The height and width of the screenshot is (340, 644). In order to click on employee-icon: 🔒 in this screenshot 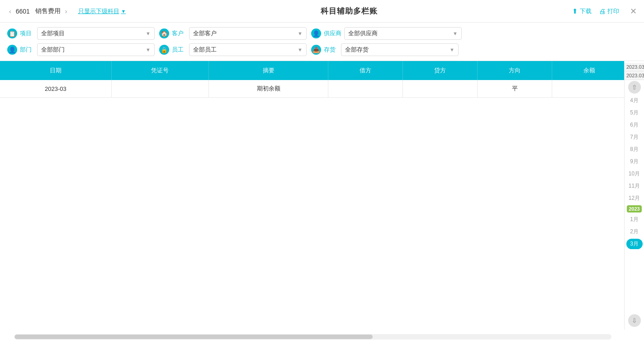, I will do `click(164, 50)`.